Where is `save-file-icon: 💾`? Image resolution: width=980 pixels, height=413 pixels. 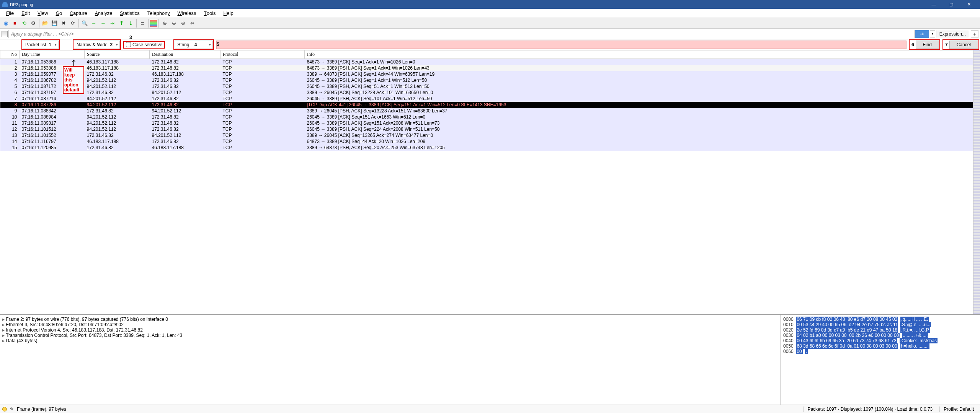 save-file-icon: 💾 is located at coordinates (54, 23).